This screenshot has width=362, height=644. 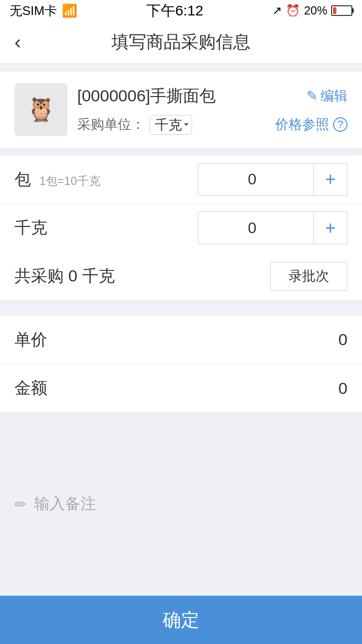 What do you see at coordinates (331, 180) in the screenshot?
I see `bag-plus-button: +` at bounding box center [331, 180].